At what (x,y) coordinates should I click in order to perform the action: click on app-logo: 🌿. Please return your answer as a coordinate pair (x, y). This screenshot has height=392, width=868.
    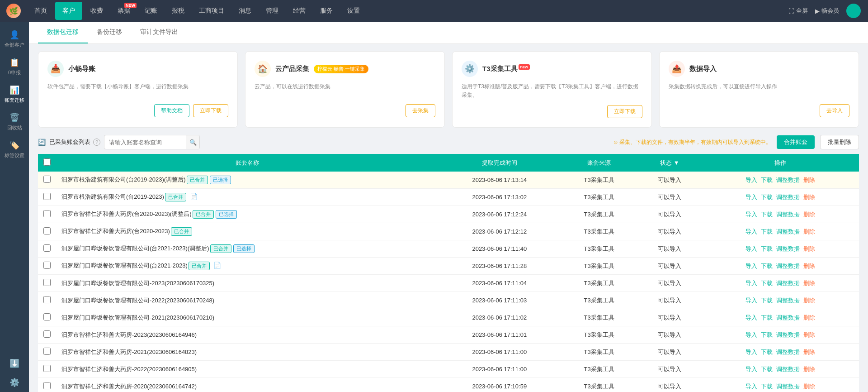
    Looking at the image, I should click on (14, 11).